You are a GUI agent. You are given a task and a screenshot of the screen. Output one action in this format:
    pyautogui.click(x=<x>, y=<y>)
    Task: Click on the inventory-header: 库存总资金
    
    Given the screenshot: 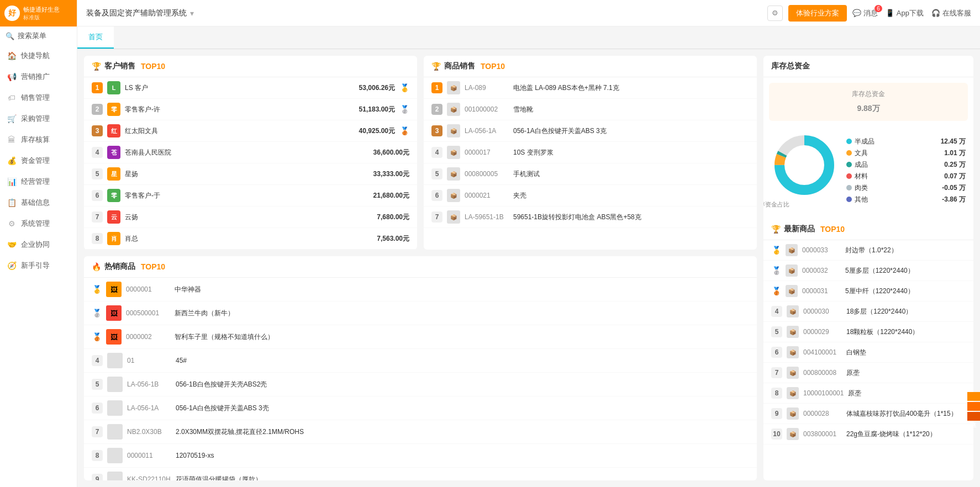 What is the action you would take?
    pyautogui.click(x=868, y=66)
    